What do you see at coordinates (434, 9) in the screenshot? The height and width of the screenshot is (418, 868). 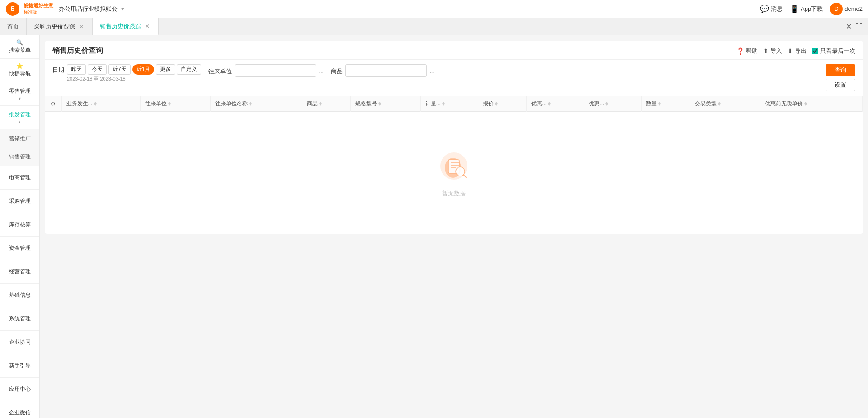 I see `top-header: 6 畅捷通好生意 标准版 办公用品行业模拟账套 ▾ 💬 消息 📱 App下载 D…` at bounding box center [434, 9].